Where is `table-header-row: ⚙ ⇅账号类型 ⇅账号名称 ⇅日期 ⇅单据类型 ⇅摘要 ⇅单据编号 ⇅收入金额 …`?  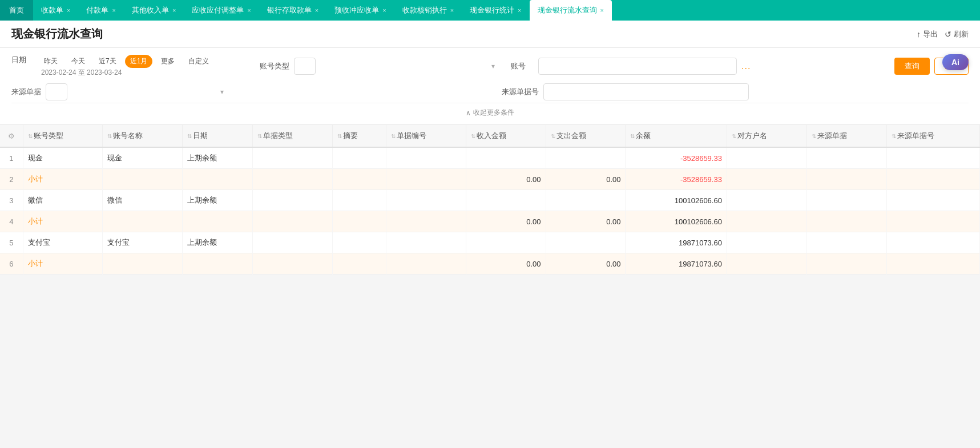
table-header-row: ⚙ ⇅账号类型 ⇅账号名称 ⇅日期 ⇅单据类型 ⇅摘要 ⇅单据编号 ⇅收入金额 … is located at coordinates (490, 136).